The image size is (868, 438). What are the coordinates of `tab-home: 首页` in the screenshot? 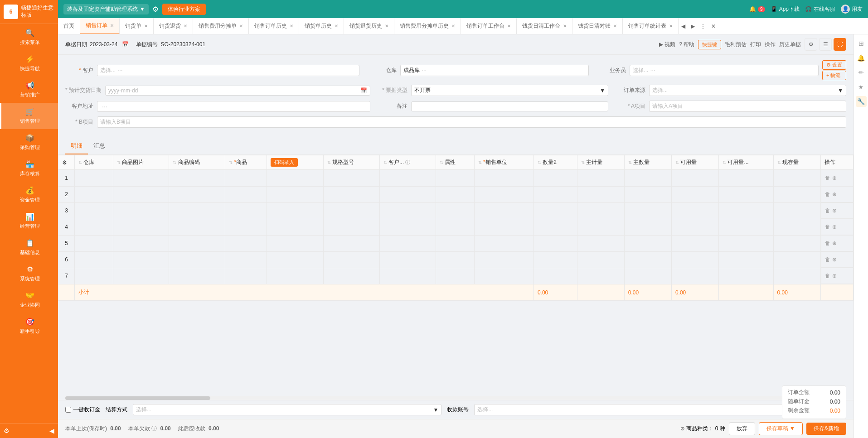 It's located at (69, 26).